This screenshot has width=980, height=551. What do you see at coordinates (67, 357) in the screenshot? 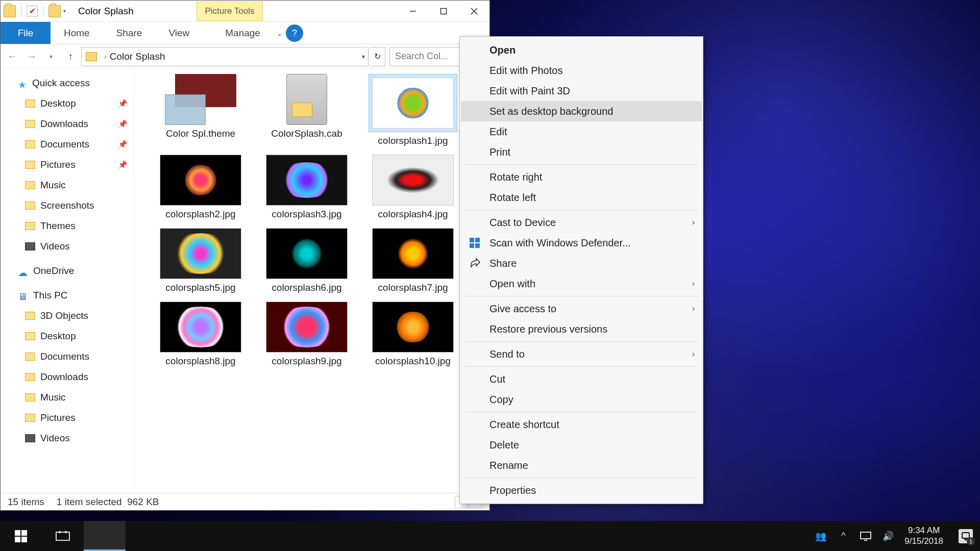
I see `nav-item: Documents` at bounding box center [67, 357].